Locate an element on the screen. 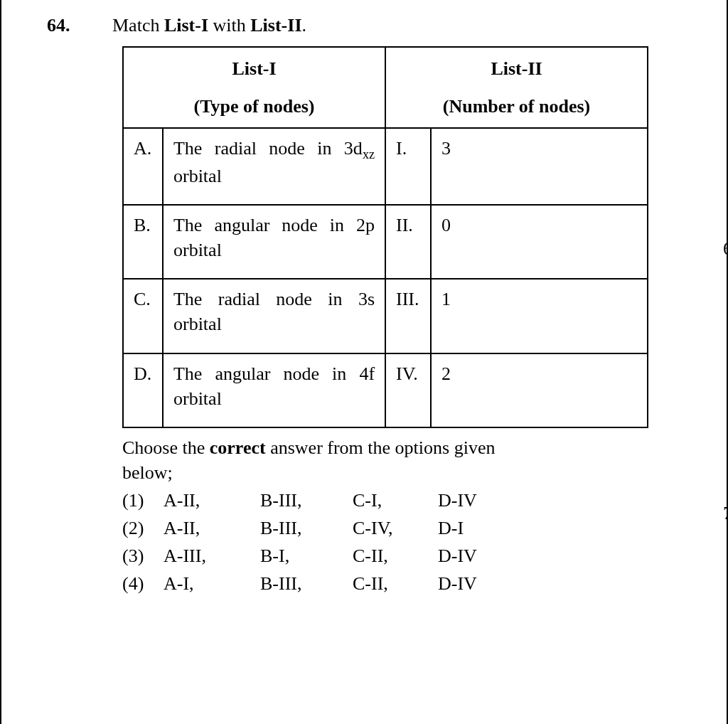 The width and height of the screenshot is (728, 724). list2-desc: 0 is located at coordinates (539, 242).